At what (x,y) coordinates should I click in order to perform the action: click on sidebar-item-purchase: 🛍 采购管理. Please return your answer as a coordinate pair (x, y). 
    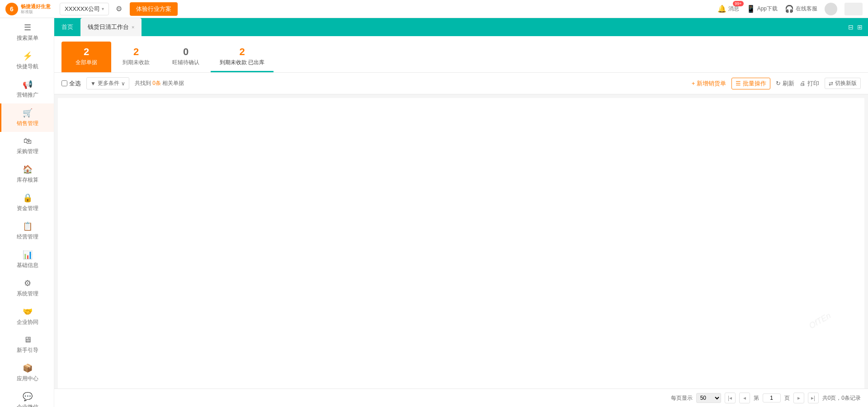
    Looking at the image, I should click on (27, 146).